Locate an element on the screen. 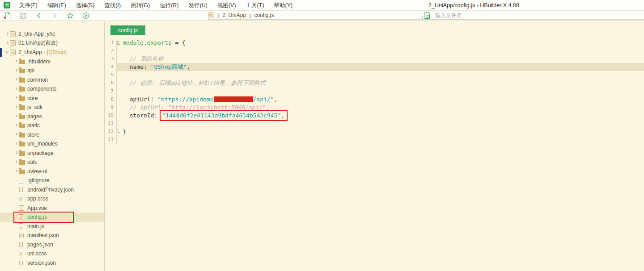 The image size is (644, 271). forward-button is located at coordinates (55, 16).